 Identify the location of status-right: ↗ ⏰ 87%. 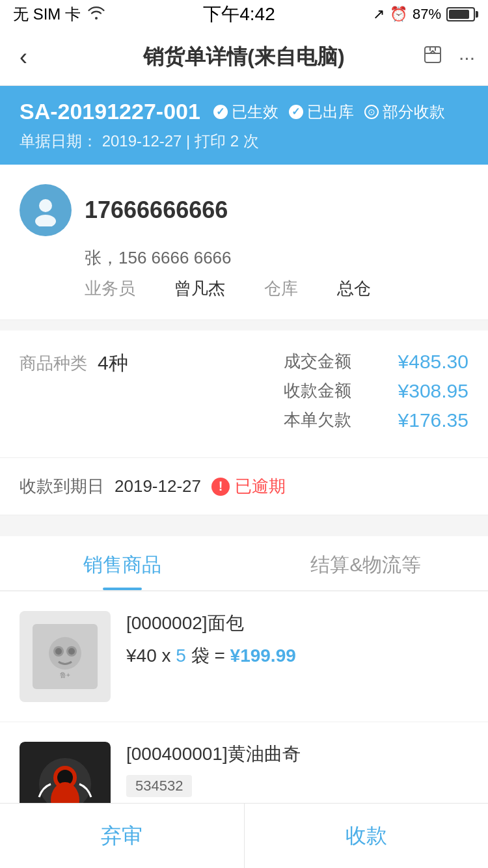
(424, 14).